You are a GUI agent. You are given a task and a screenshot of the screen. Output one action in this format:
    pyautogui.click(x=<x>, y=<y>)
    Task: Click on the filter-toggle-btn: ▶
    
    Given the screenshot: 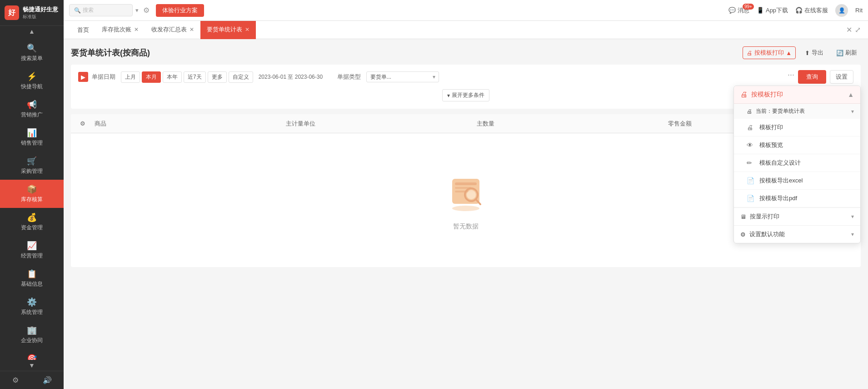 What is the action you would take?
    pyautogui.click(x=83, y=77)
    